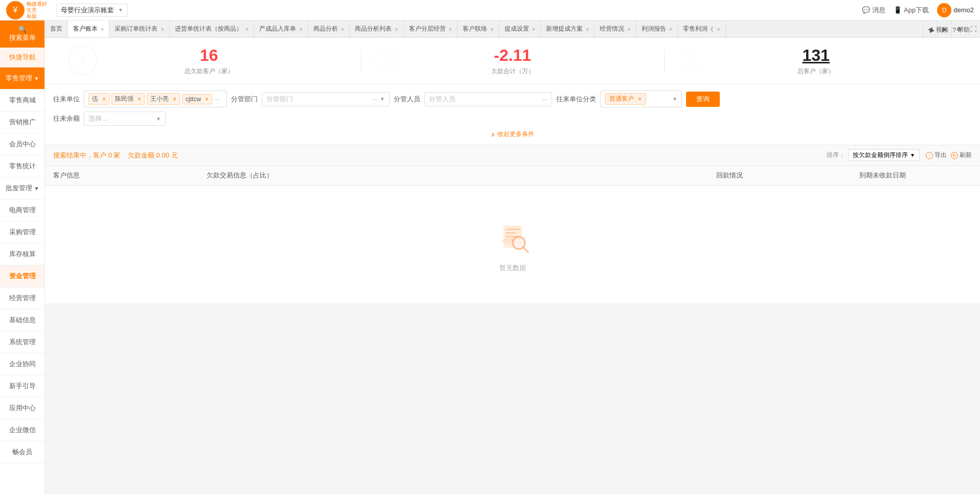  Describe the element at coordinates (139, 99) in the screenshot. I see `tag-chen-close: ×` at that location.